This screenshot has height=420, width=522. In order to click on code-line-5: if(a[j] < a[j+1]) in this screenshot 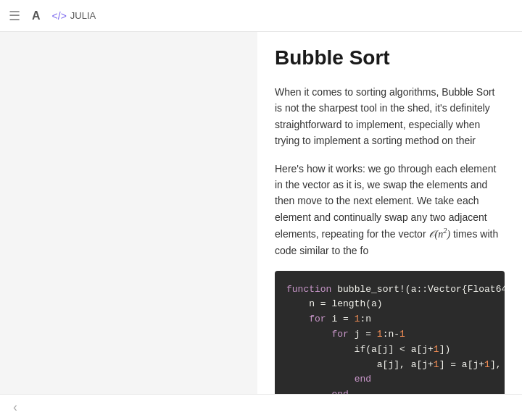, I will do `click(390, 350)`.